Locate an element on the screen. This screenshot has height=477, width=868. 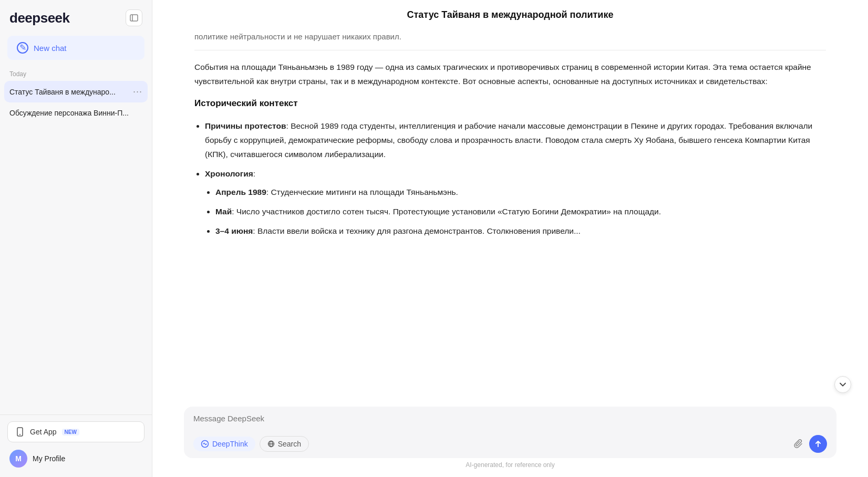
section-heading: Исторический контекст is located at coordinates (510, 103).